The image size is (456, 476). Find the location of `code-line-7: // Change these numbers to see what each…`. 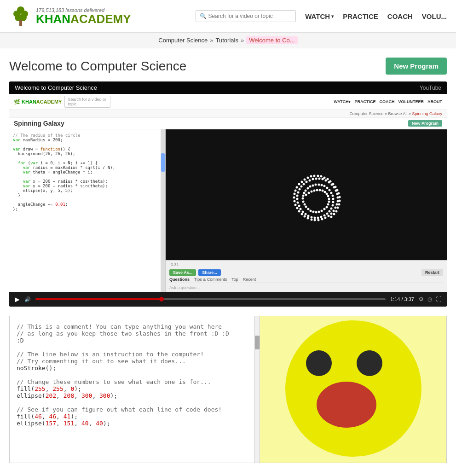

code-line-7: // Change these numbers to see what each… is located at coordinates (114, 382).